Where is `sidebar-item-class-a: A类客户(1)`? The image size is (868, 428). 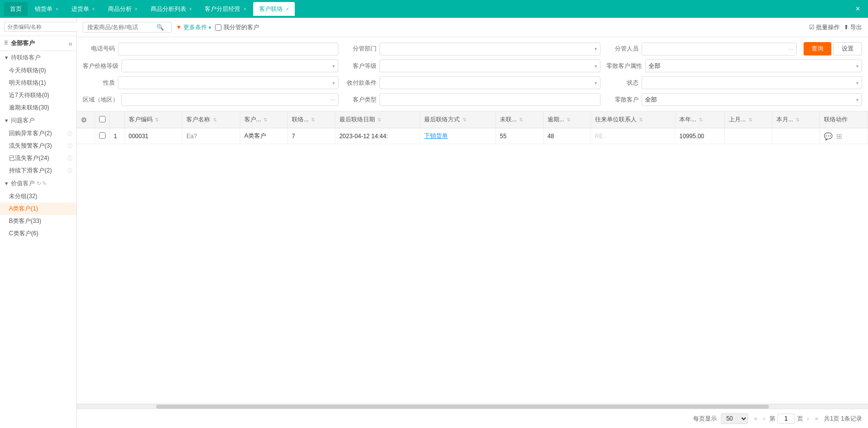
sidebar-item-class-a: A类客户(1) is located at coordinates (38, 209).